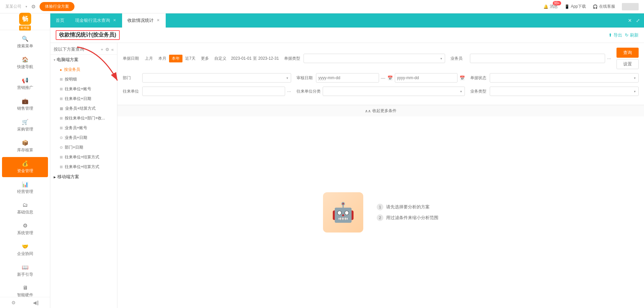  I want to click on basic-label: 基础信息, so click(25, 212).